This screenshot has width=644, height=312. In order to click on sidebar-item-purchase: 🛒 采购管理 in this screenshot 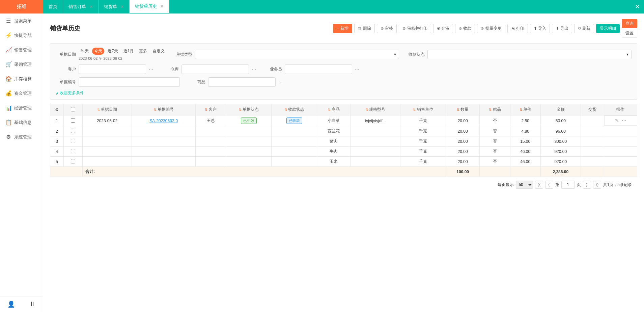, I will do `click(22, 64)`.